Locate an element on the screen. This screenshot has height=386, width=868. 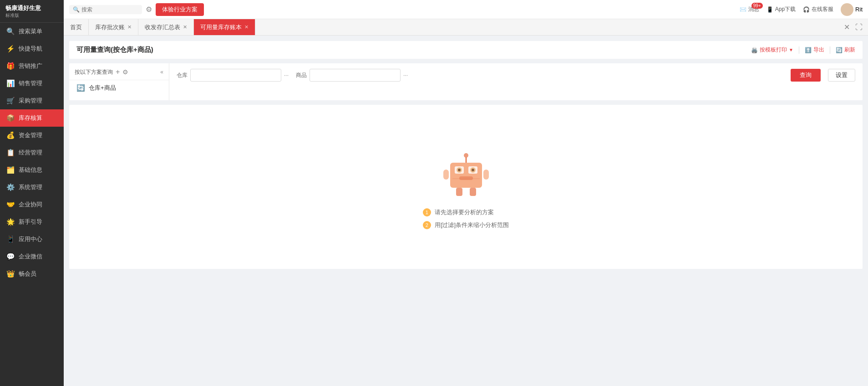
sidebar-item-guide: 🌟 新手引导 is located at coordinates (32, 222).